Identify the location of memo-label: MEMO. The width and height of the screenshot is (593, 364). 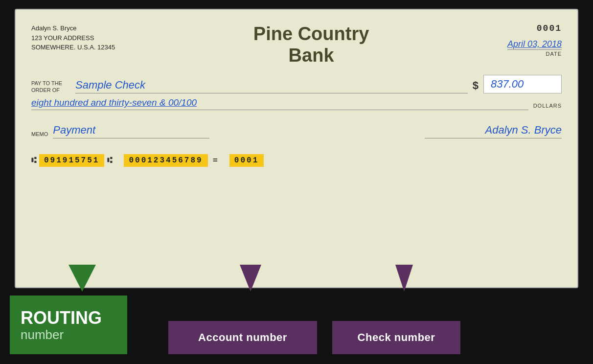
(40, 135).